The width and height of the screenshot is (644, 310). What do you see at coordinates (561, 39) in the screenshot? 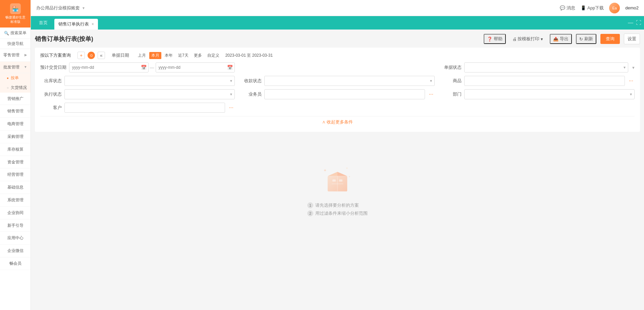
I see `export-button: 📤 导出` at bounding box center [561, 39].